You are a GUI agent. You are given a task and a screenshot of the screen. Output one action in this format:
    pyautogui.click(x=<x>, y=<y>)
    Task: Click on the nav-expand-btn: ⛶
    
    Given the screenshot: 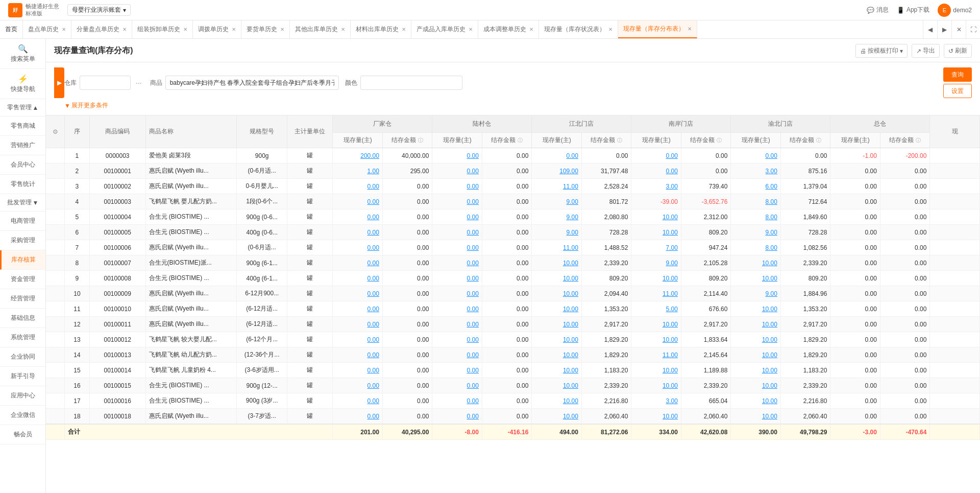 What is the action you would take?
    pyautogui.click(x=973, y=30)
    